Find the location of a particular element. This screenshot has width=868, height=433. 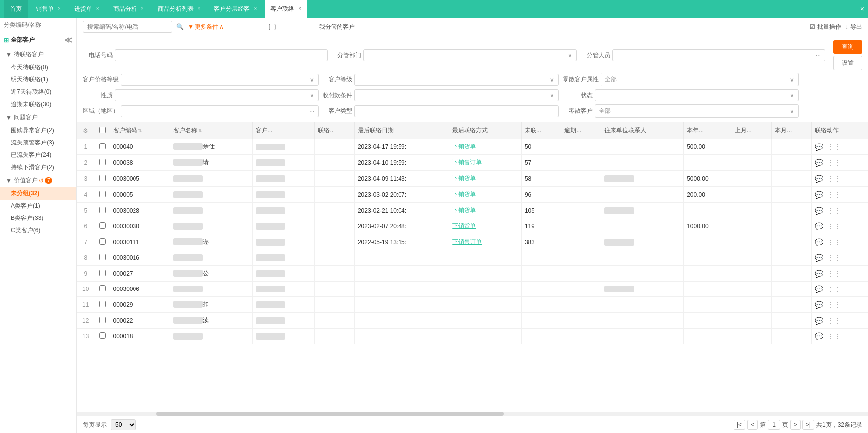

th-settings: ⚙ is located at coordinates (86, 131).